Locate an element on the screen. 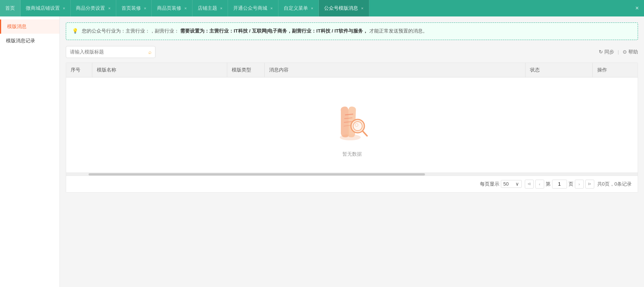 This screenshot has height=287, width=644. nav-tab-shop-theme-label: 店铺主题 is located at coordinates (207, 8).